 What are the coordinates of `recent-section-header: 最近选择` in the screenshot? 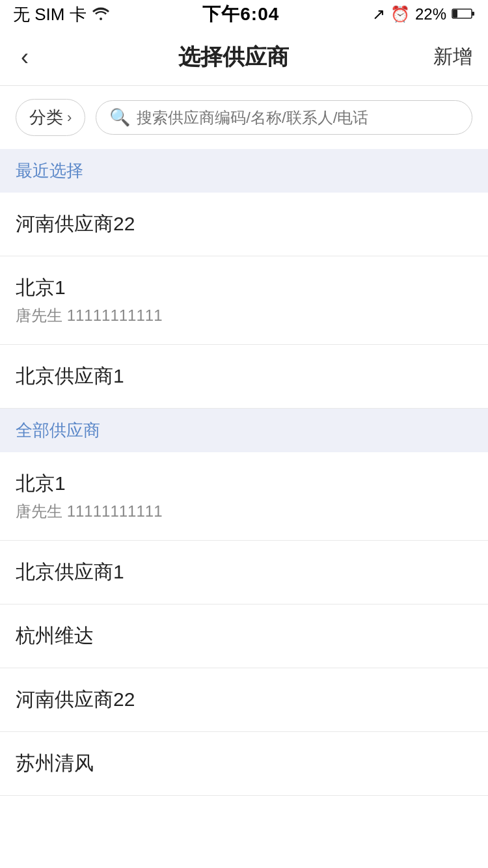 It's located at (244, 170).